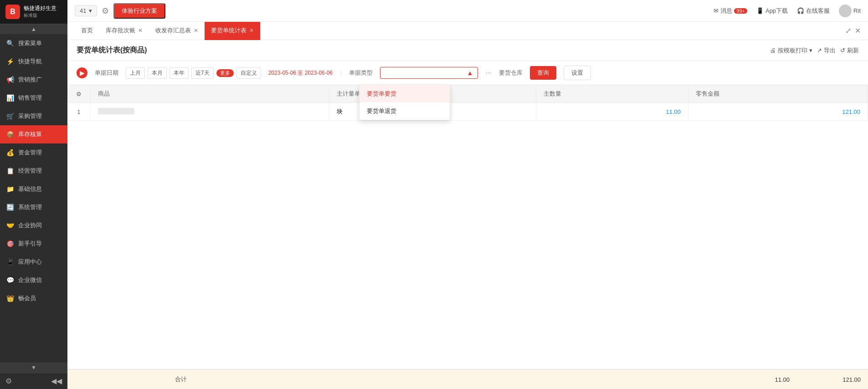  What do you see at coordinates (202, 73) in the screenshot?
I see `date-btn-7days: 近7天` at bounding box center [202, 73].